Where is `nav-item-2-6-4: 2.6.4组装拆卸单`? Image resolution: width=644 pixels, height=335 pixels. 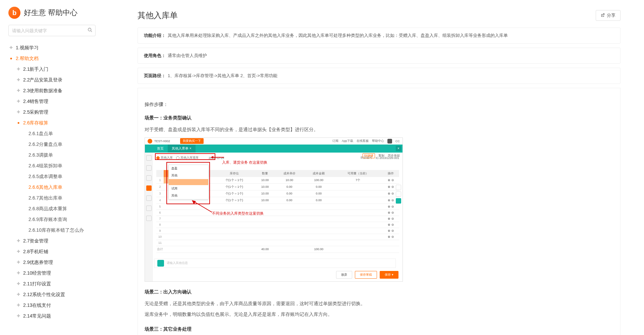 nav-item-2-6-4: 2.6.4组装拆卸单 is located at coordinates (56, 166).